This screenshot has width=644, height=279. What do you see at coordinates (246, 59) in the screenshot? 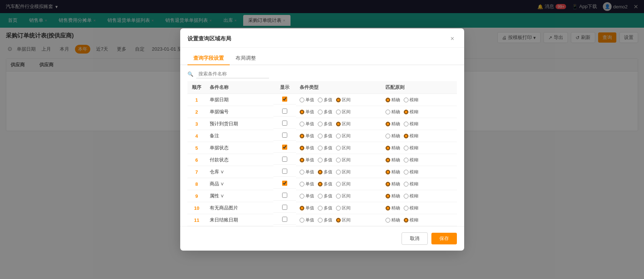
I see `tab-layout-adjust: 布局调整` at bounding box center [246, 59].